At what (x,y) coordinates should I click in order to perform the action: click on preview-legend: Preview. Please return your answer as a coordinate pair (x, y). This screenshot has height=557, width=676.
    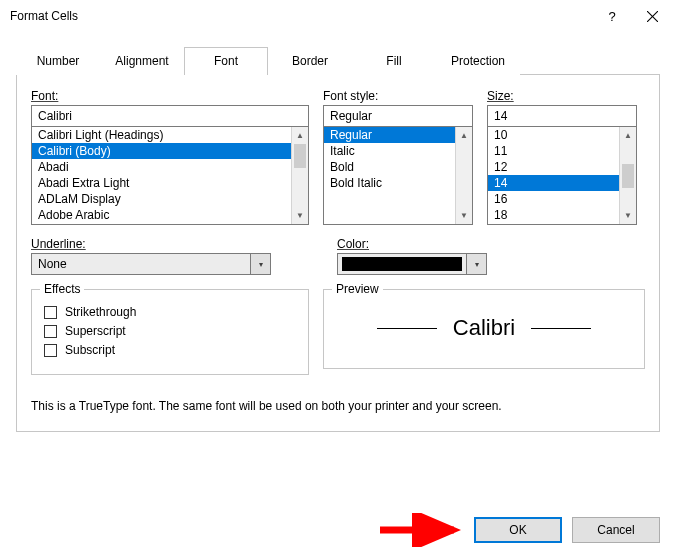
    Looking at the image, I should click on (358, 289).